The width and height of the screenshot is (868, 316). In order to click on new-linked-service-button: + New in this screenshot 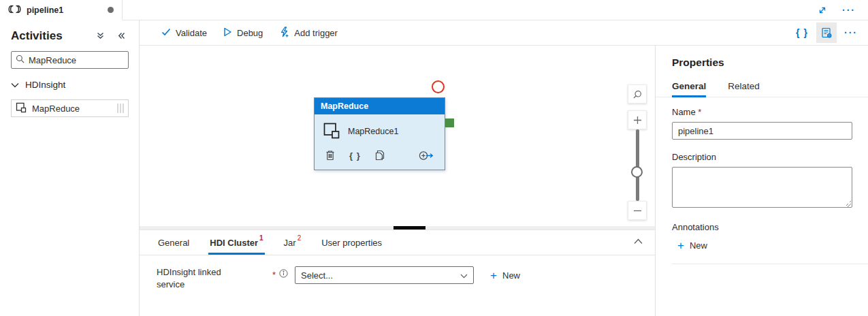, I will do `click(505, 275)`.